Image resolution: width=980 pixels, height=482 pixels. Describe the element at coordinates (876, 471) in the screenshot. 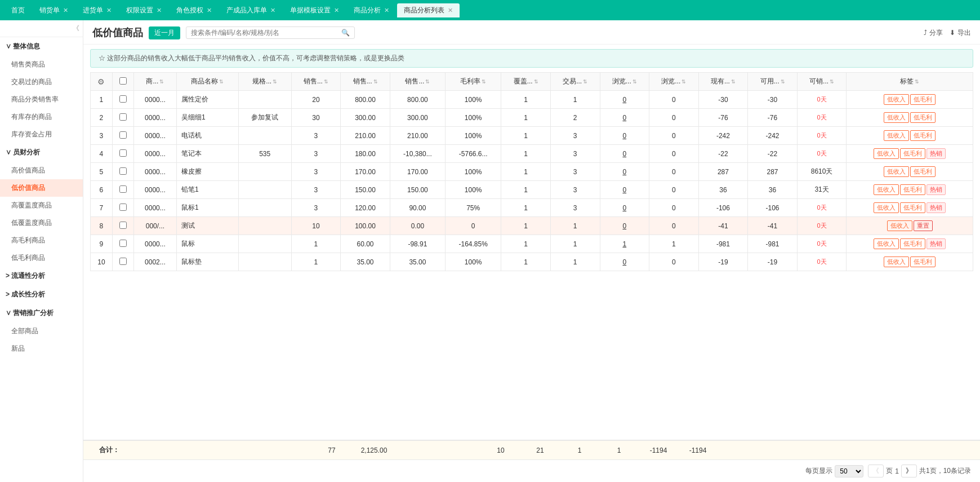

I see `first-page-button: 《` at that location.